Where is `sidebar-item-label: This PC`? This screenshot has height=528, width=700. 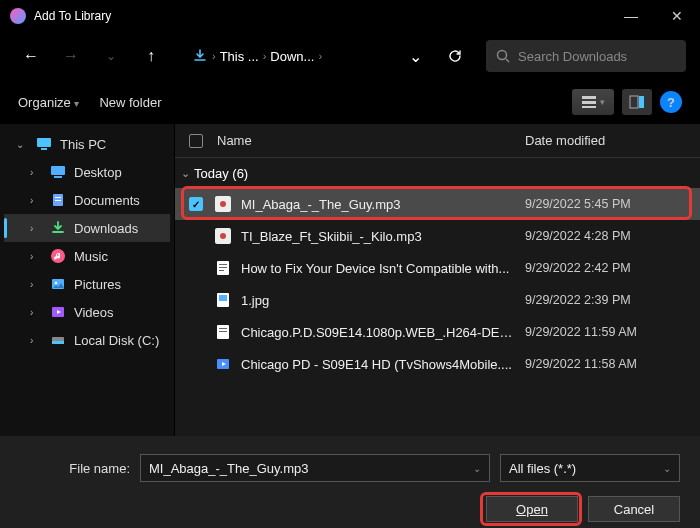
sidebar-item-label: This PC is located at coordinates (83, 144).